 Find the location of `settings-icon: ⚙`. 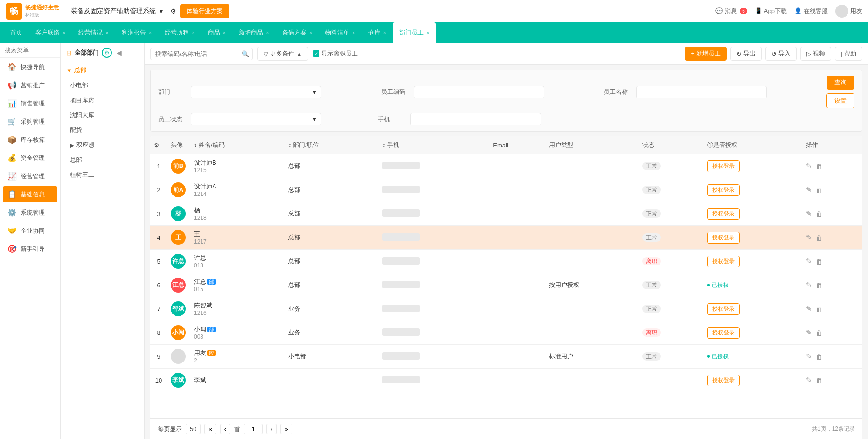

settings-icon: ⚙ is located at coordinates (174, 11).